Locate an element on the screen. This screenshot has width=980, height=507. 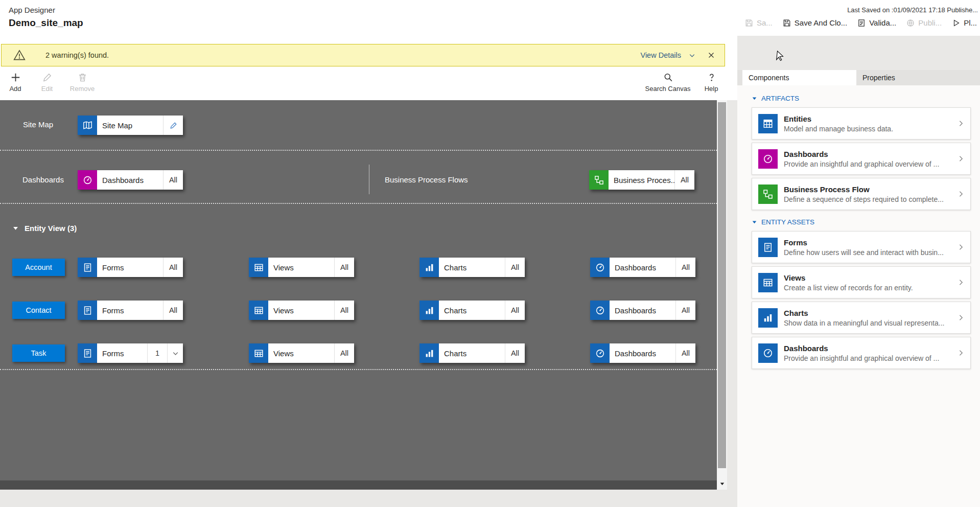
card-description: Show data in a meaningful and visual rep… is located at coordinates (867, 323).